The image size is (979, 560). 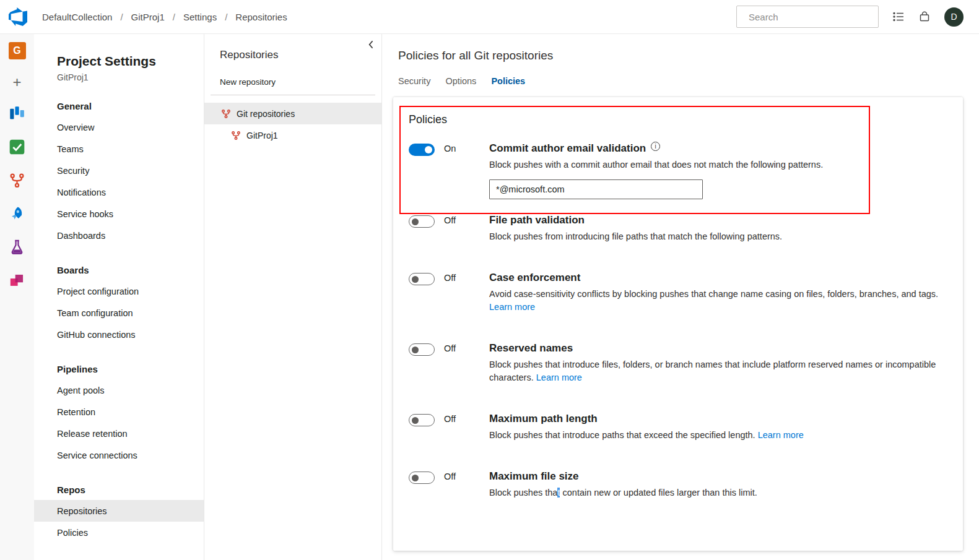 I want to click on tab-policies: Policies, so click(x=508, y=82).